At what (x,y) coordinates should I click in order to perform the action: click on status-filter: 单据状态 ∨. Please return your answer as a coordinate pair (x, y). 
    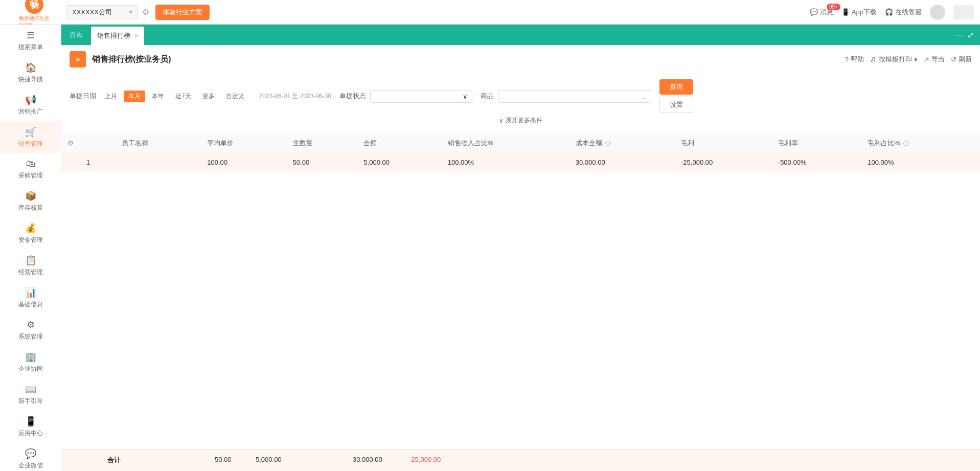
    Looking at the image, I should click on (406, 96).